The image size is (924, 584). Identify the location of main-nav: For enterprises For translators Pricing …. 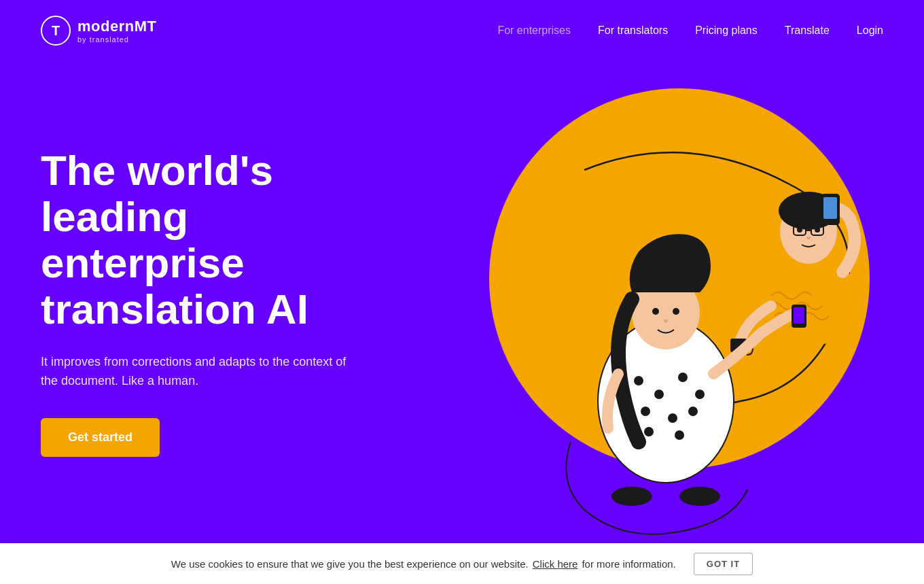
(690, 31).